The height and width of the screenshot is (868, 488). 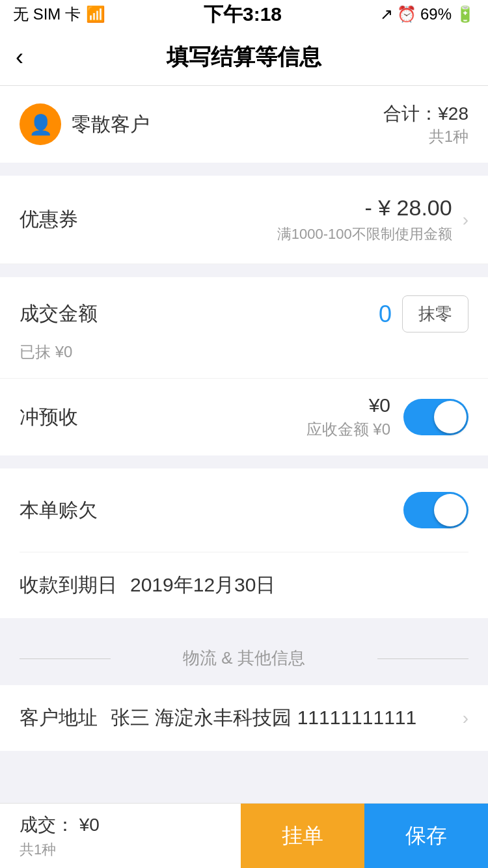 What do you see at coordinates (244, 308) in the screenshot?
I see `deal-amount-row: 成交金额 0 抹零` at bounding box center [244, 308].